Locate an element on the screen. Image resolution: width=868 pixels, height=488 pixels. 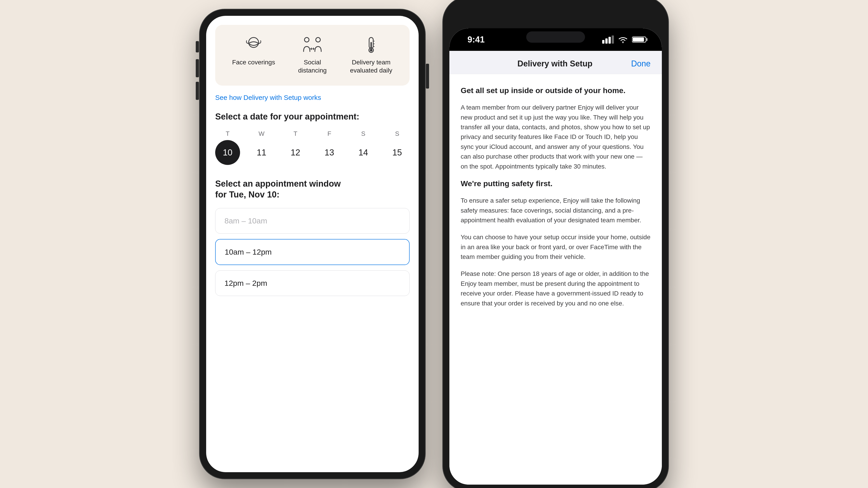
vol-down-button is located at coordinates (197, 91).